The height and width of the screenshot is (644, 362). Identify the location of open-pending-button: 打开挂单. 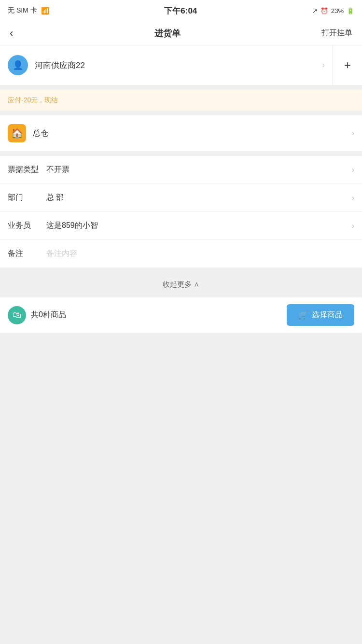
(337, 33).